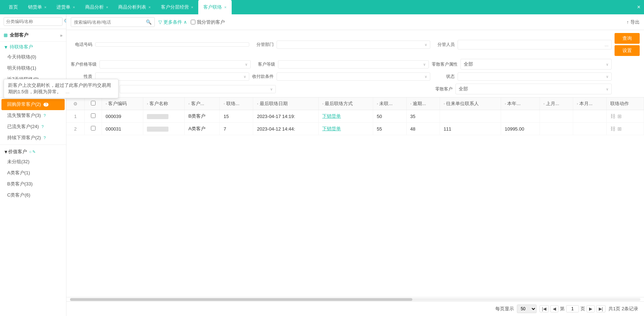 This screenshot has width=644, height=316. What do you see at coordinates (123, 116) in the screenshot?
I see `row-1-code: 000039` at bounding box center [123, 116].